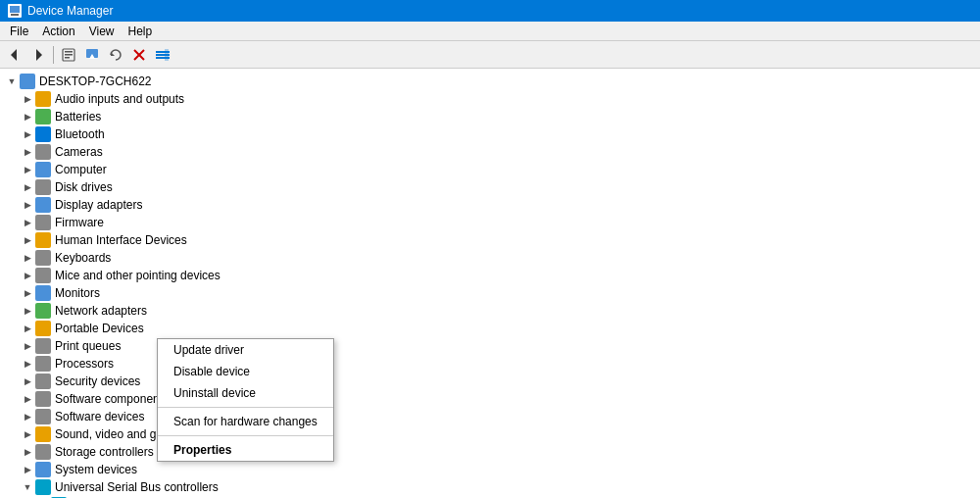  I want to click on menu-file: File, so click(20, 31).